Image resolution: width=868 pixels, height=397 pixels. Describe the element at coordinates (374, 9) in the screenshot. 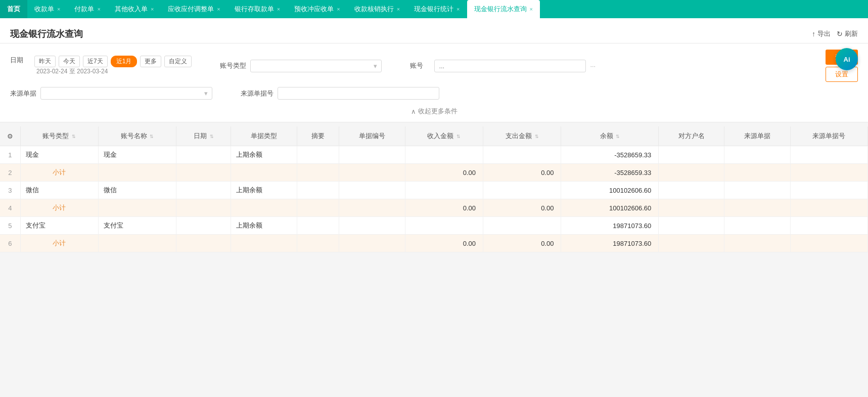

I see `nav-label-write-off: 收款核销执行` at that location.